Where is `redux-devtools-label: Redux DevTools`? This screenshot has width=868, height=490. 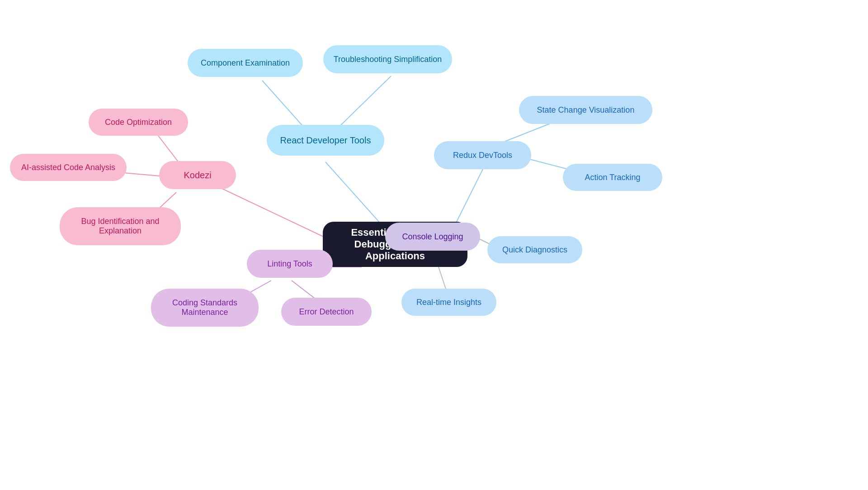 redux-devtools-label: Redux DevTools is located at coordinates (483, 156).